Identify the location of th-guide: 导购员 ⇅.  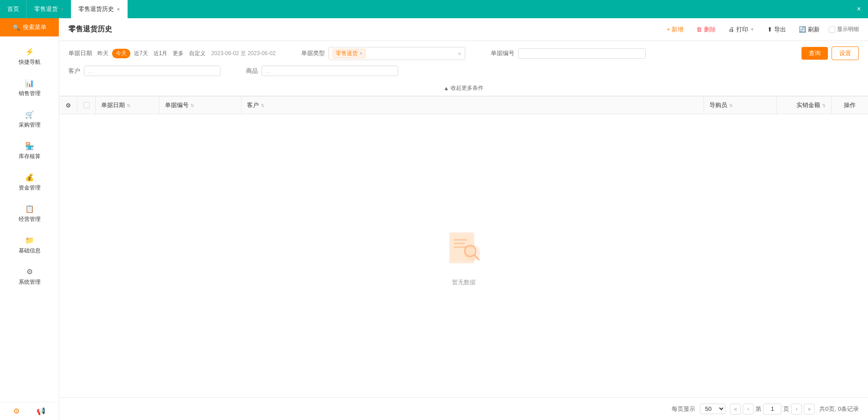
(740, 105).